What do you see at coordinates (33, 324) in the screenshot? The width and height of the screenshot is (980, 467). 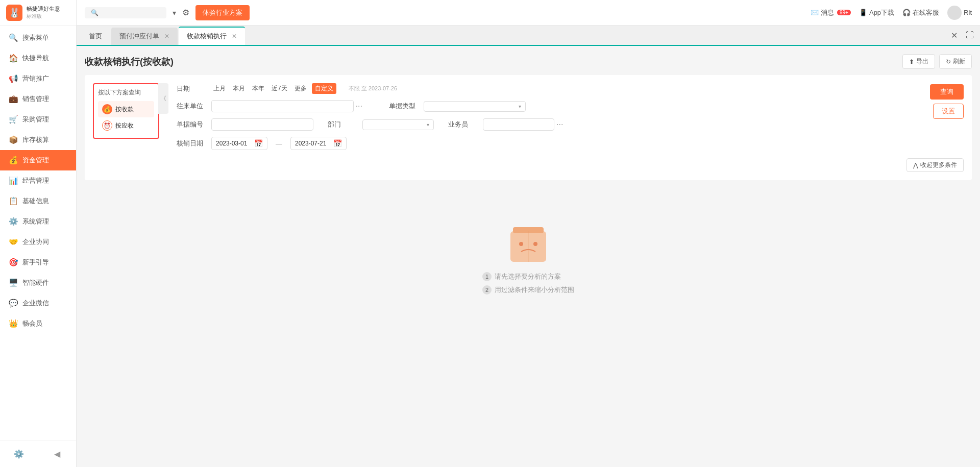 I see `sidebar-item-label-vip: 畅会员` at bounding box center [33, 324].